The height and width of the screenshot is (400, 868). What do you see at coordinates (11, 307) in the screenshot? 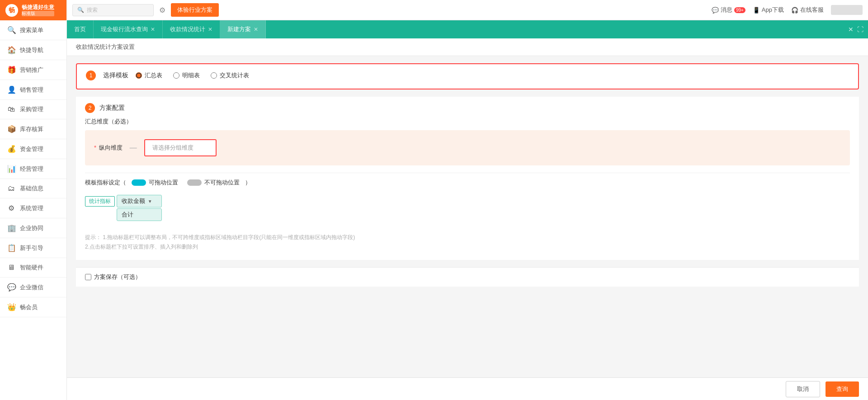
I see `crown-icon: 👑` at bounding box center [11, 307].